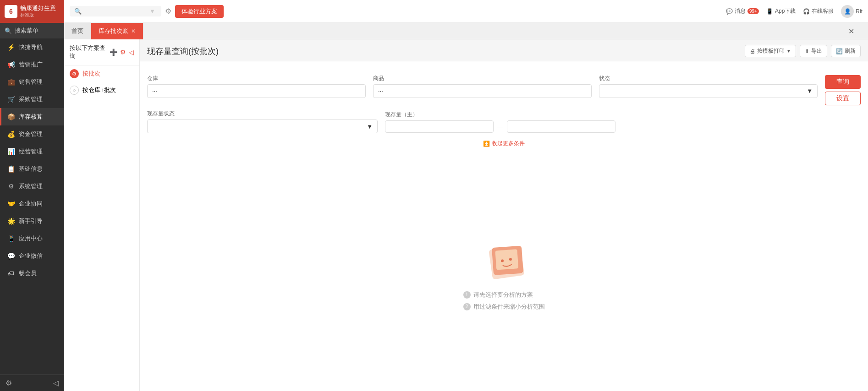  Describe the element at coordinates (467, 307) in the screenshot. I see `tip-num-2: 2` at that location.